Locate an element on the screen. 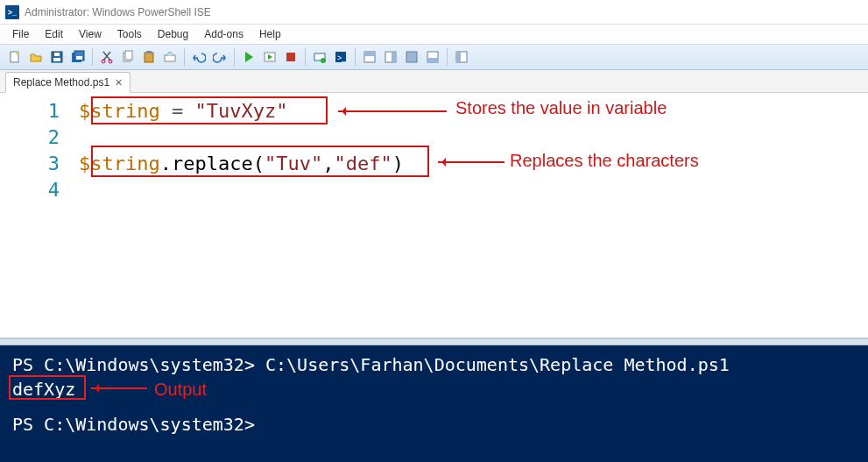 The width and height of the screenshot is (868, 462). menu-debug: Debug is located at coordinates (173, 34).